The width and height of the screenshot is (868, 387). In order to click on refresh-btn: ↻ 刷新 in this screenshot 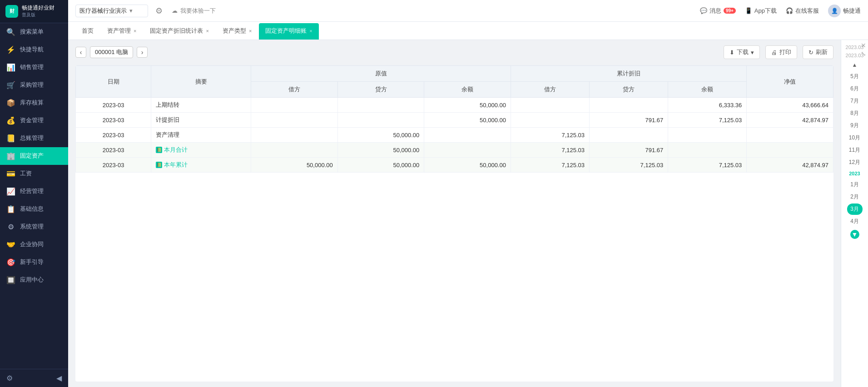, I will do `click(818, 52)`.